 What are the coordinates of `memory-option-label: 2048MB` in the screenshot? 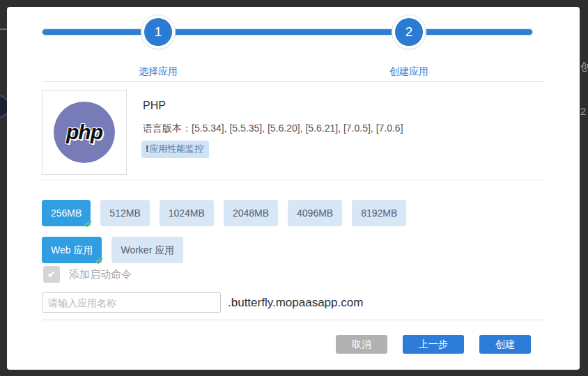 It's located at (251, 213).